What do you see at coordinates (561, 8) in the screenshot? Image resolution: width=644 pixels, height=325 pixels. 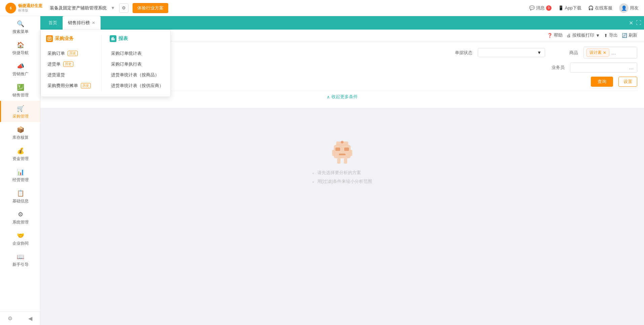 I see `phone-icon: 📱` at bounding box center [561, 8].